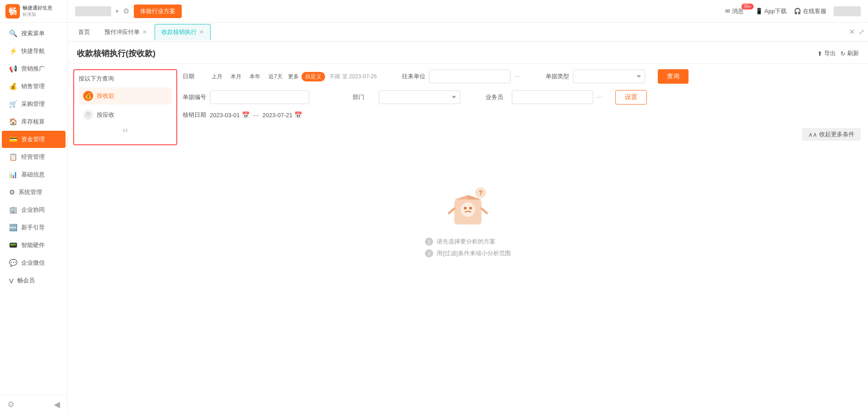 Image resolution: width=868 pixels, height=414 pixels. I want to click on tab-close-window-icon: ✕, so click(852, 32).